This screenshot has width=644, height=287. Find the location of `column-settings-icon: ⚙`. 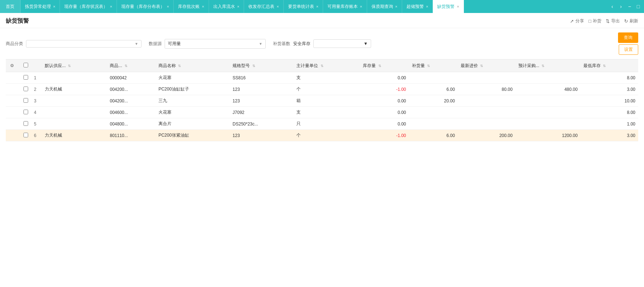

column-settings-icon: ⚙ is located at coordinates (12, 66).